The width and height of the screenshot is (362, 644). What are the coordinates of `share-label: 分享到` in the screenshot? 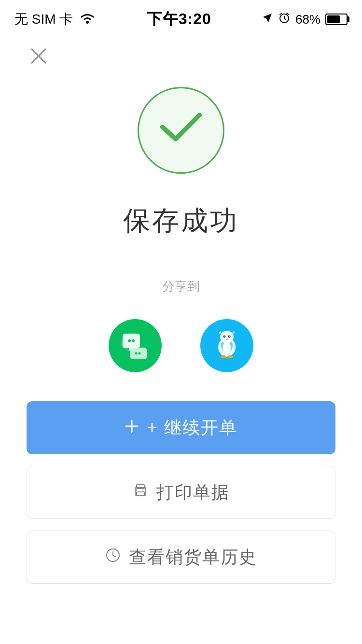 It's located at (181, 287).